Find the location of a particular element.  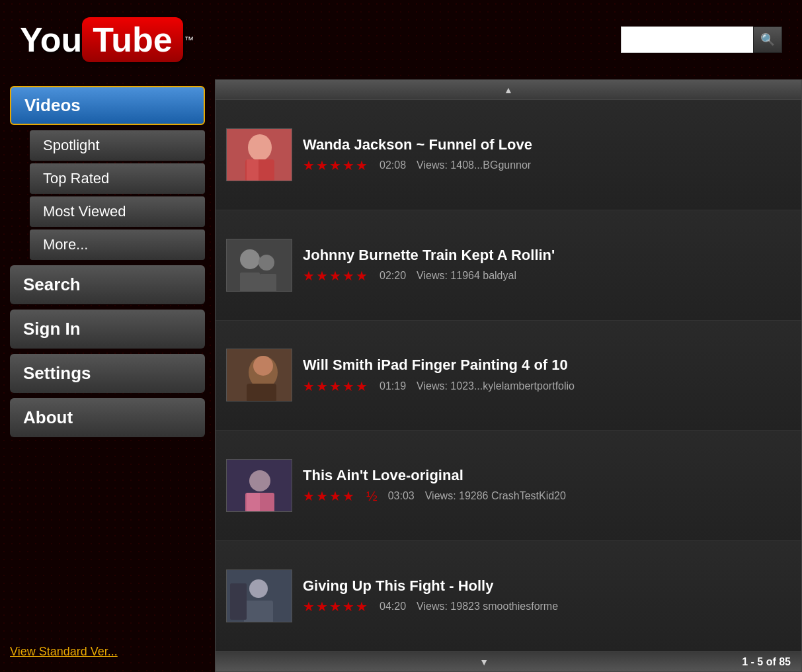

video-duration-4: 03:03 is located at coordinates (401, 496).